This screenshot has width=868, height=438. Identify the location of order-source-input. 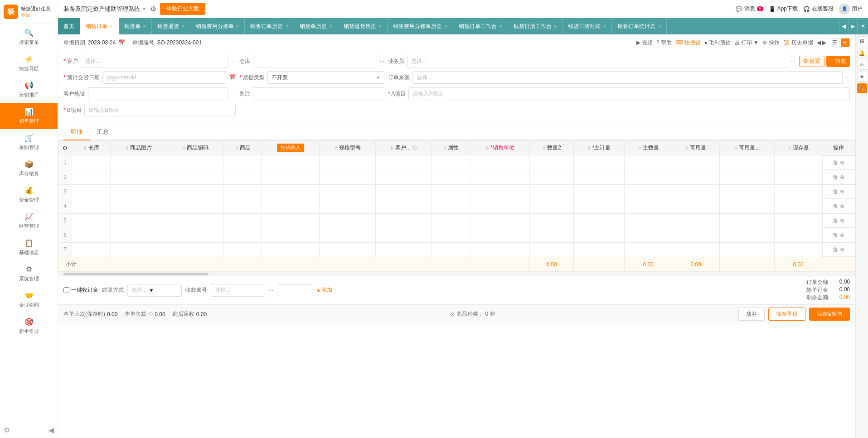
(627, 77).